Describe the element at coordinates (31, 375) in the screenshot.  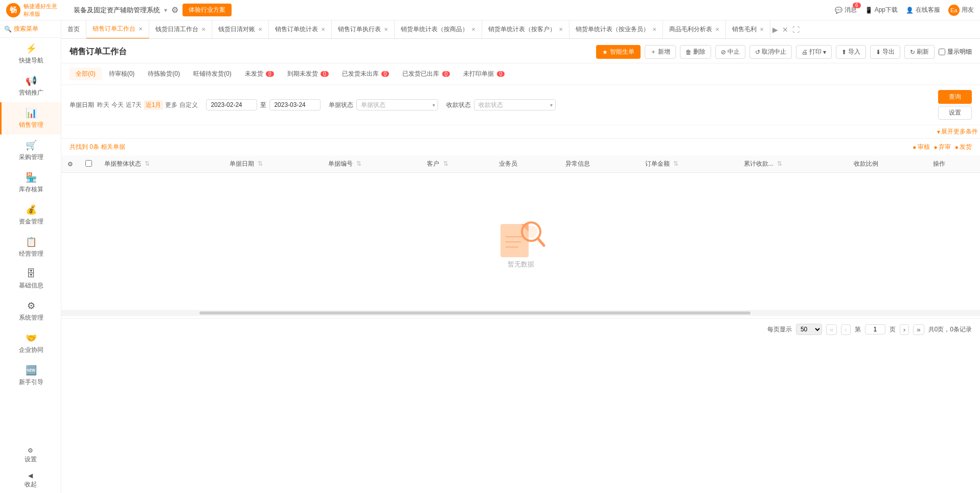
I see `sidebar-item-new-guide: 🆕 新手引导` at that location.